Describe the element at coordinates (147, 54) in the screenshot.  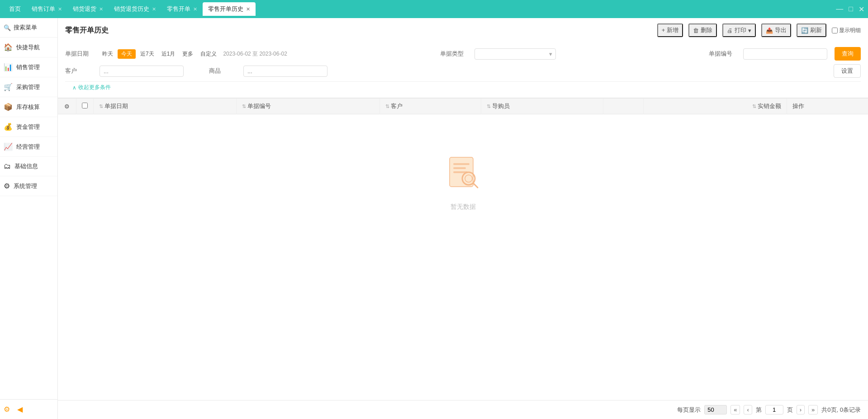
I see `date-btn-7days: 近7天` at that location.